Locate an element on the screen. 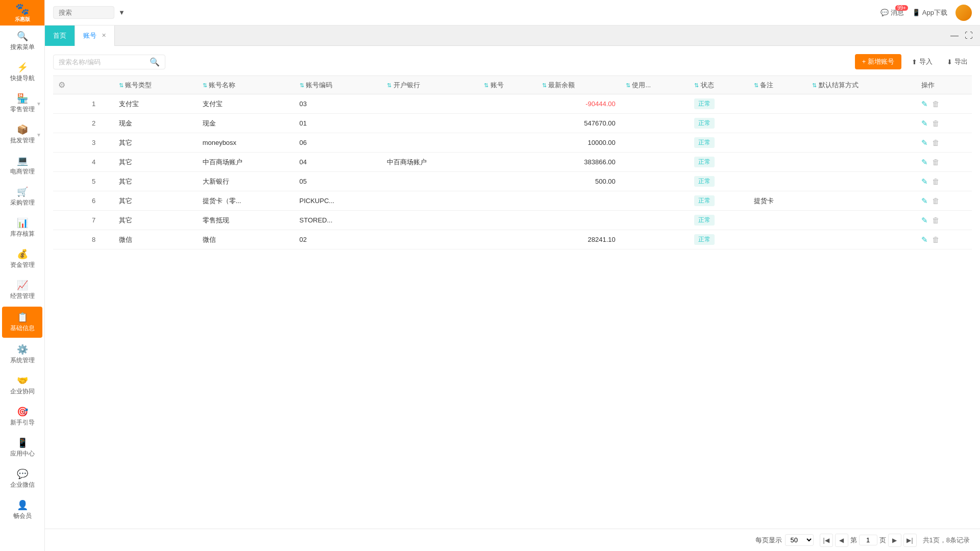 The image size is (980, 551). row-balance: 383866.00 is located at coordinates (579, 162).